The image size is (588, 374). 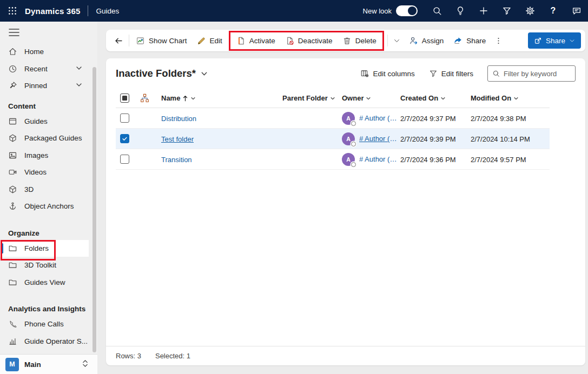 What do you see at coordinates (428, 160) in the screenshot?
I see `created-on-value: 2/7/2024 9:36 PM` at bounding box center [428, 160].